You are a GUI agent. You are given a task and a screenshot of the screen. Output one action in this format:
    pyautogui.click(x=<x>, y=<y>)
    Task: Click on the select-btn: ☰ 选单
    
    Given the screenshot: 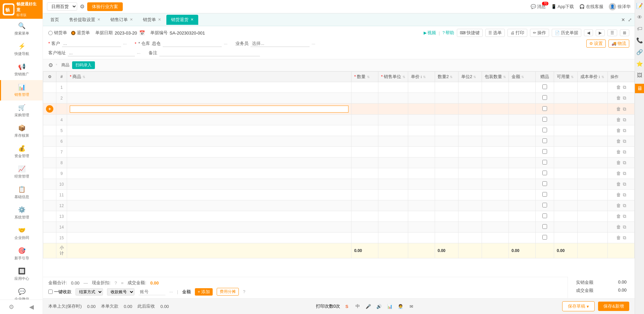 What is the action you would take?
    pyautogui.click(x=495, y=33)
    